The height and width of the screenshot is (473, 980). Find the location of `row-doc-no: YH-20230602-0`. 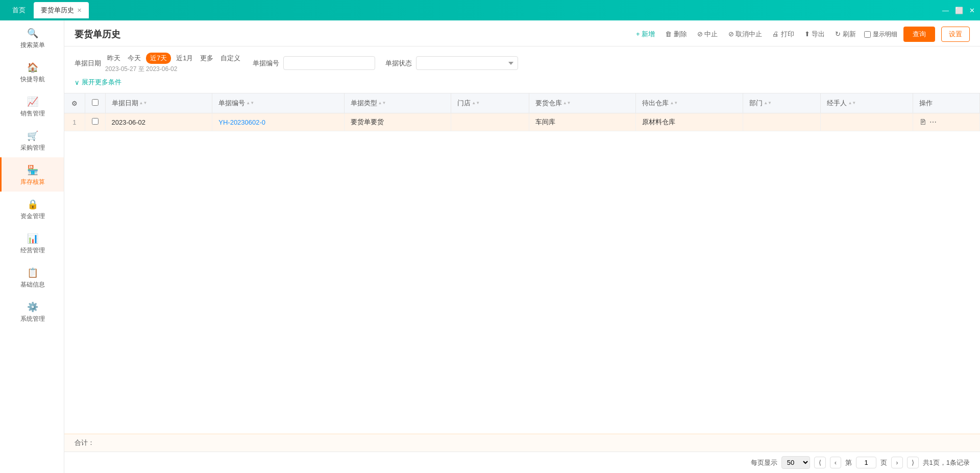

row-doc-no: YH-20230602-0 is located at coordinates (278, 123).